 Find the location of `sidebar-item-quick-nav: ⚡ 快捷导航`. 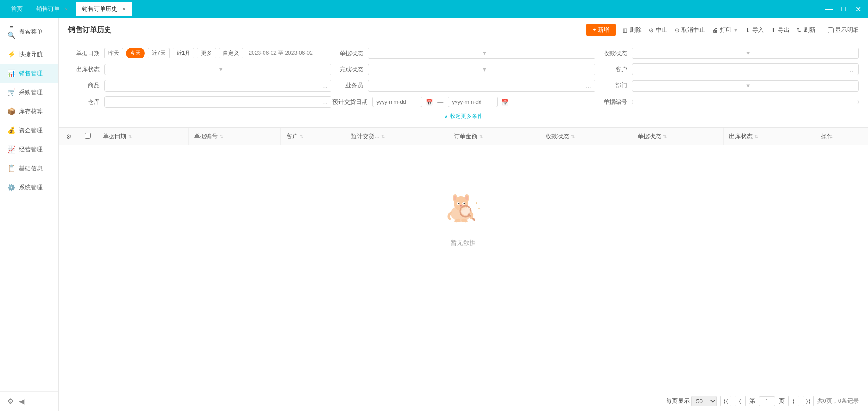

sidebar-item-quick-nav: ⚡ 快捷导航 is located at coordinates (29, 54).